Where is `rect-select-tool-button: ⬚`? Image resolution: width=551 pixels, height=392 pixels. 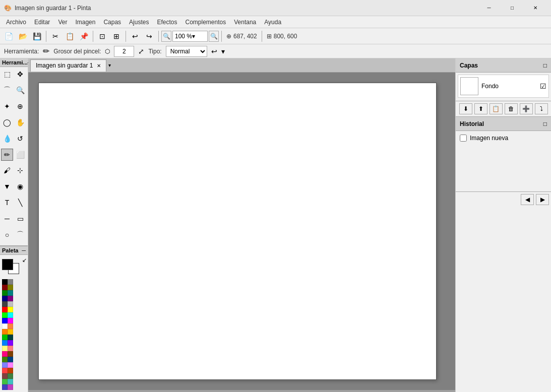
rect-select-tool-button: ⬚ is located at coordinates (7, 74).